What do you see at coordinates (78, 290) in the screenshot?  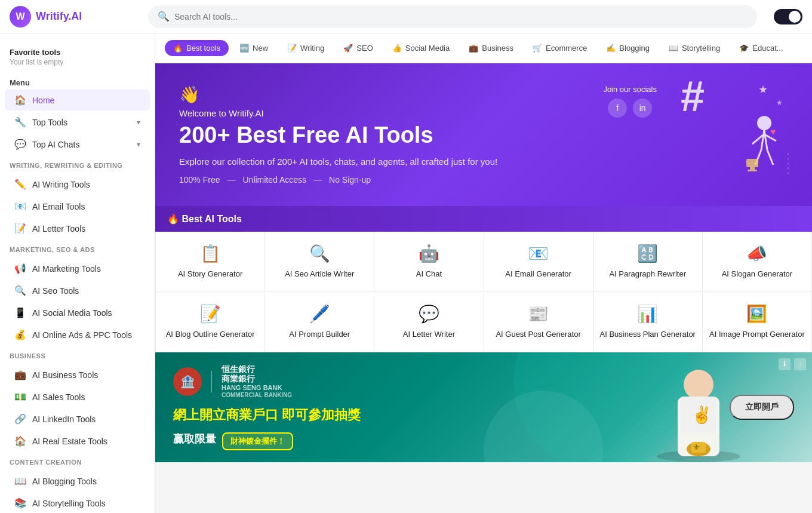 I see `sidebar-item-seo-tools: 🔍 AI Seo Tools` at bounding box center [78, 290].